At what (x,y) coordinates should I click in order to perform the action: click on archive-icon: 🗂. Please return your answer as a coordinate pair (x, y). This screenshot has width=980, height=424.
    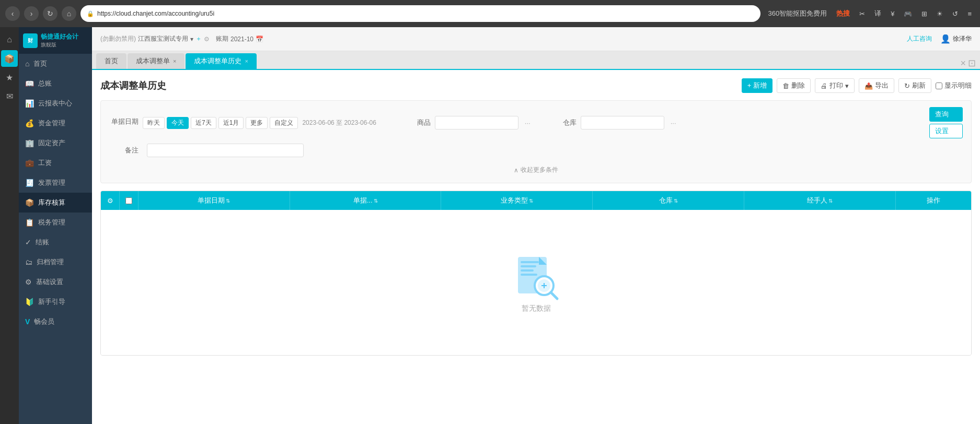
    Looking at the image, I should click on (29, 262).